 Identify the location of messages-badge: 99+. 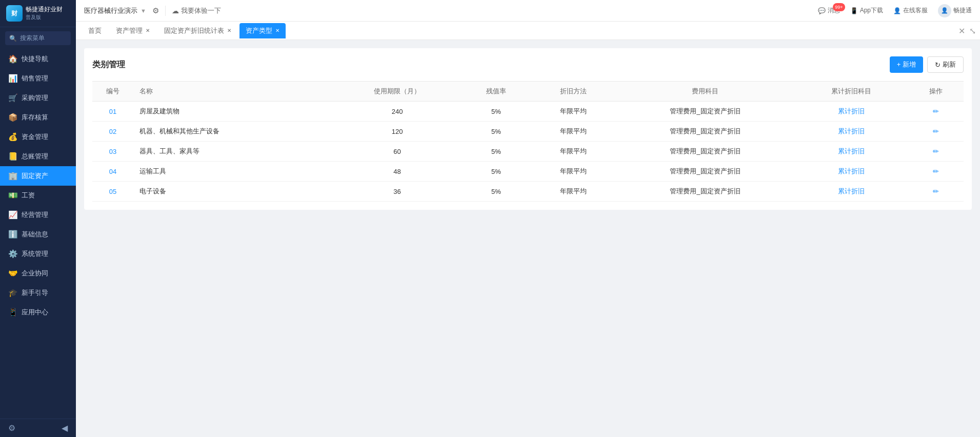
(839, 7).